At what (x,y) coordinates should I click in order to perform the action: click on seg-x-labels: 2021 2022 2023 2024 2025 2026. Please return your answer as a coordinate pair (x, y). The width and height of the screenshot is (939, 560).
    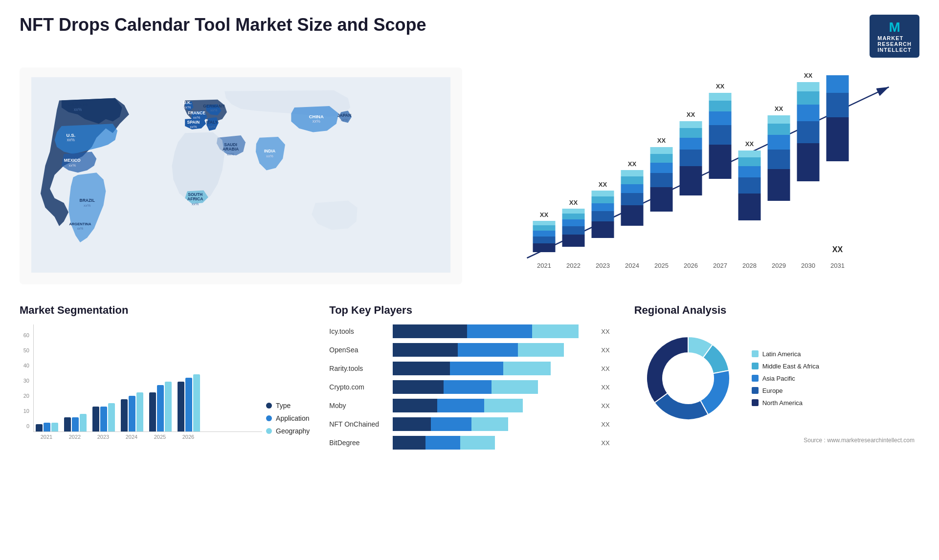
    Looking at the image, I should click on (148, 436).